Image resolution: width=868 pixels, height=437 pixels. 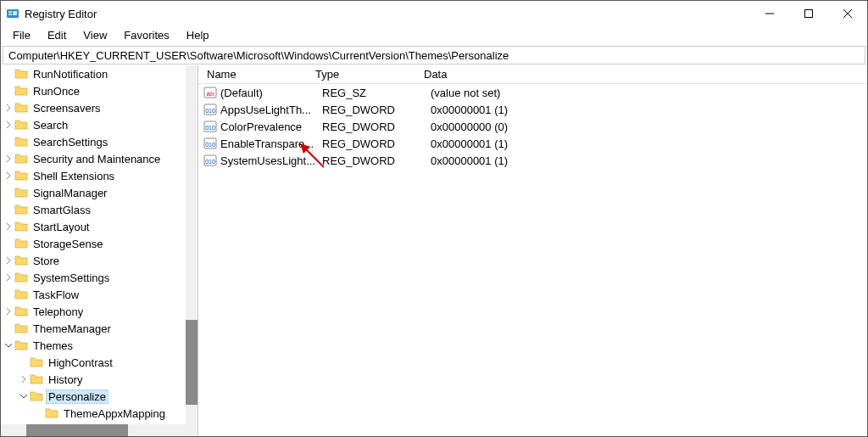 What do you see at coordinates (99, 74) in the screenshot?
I see `tree-item: RunNotification` at bounding box center [99, 74].